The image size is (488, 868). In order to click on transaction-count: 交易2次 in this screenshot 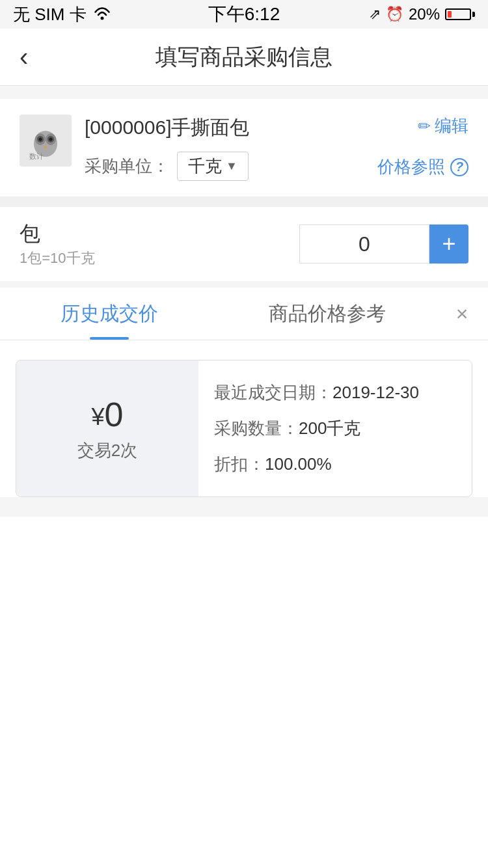, I will do `click(107, 450)`.